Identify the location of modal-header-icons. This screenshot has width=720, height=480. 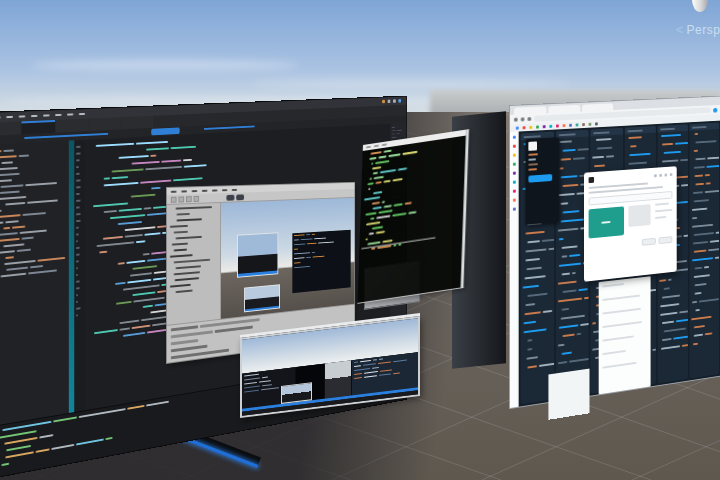
(663, 175).